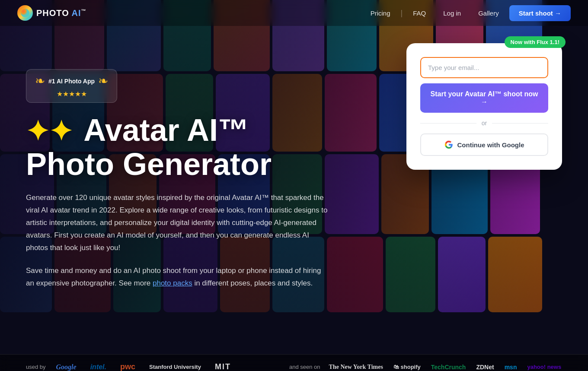  Describe the element at coordinates (484, 145) in the screenshot. I see `google-signin-button: Continue with Google` at that location.